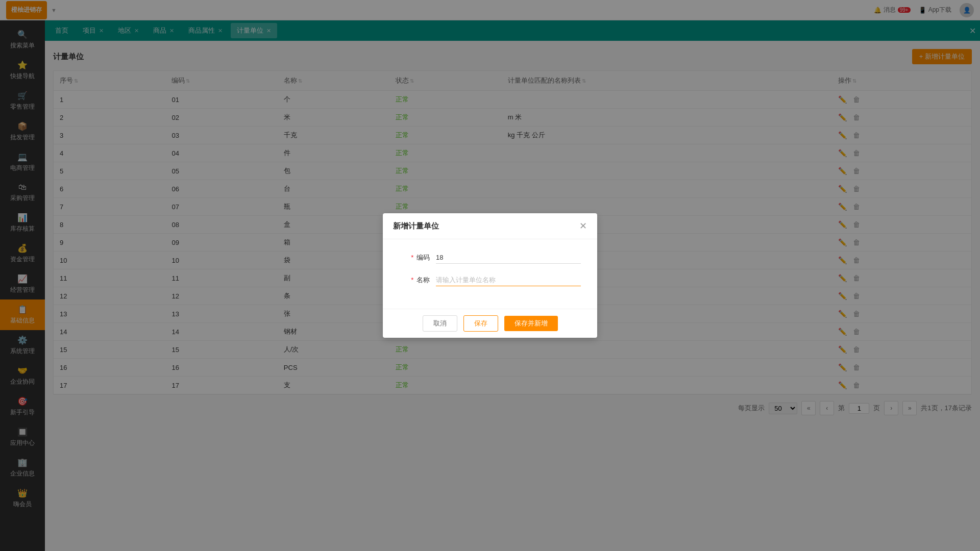  What do you see at coordinates (414, 258) in the screenshot?
I see `code-label: * 编码` at bounding box center [414, 258].